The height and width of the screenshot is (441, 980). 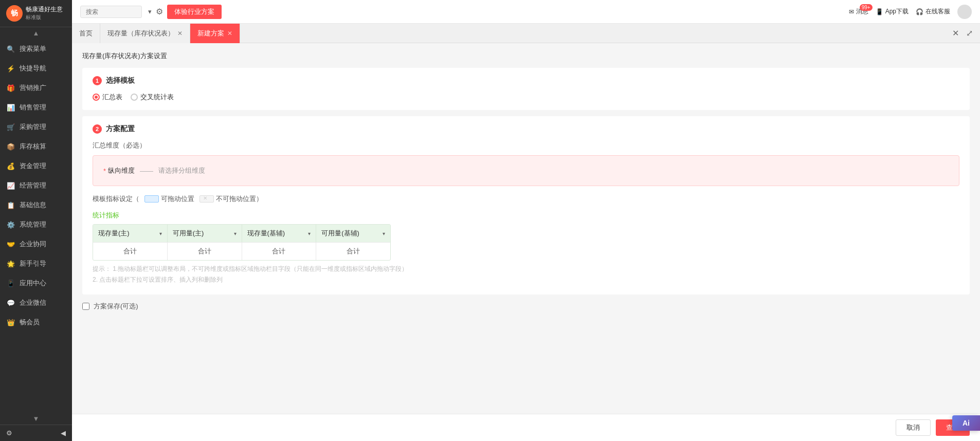 What do you see at coordinates (879, 12) in the screenshot?
I see `app-icon: 📱` at bounding box center [879, 12].